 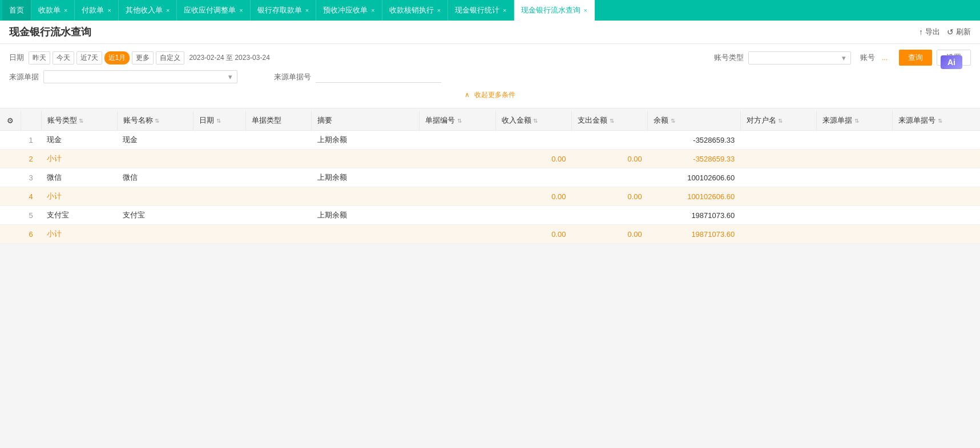 What do you see at coordinates (694, 121) in the screenshot?
I see `th-balance: 余额 ⇅` at bounding box center [694, 121].